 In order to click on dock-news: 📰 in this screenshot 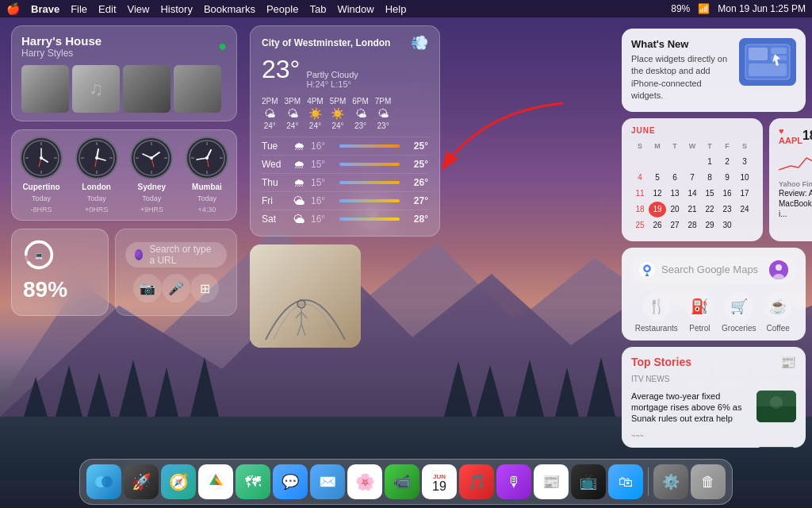, I will do `click(551, 482)`.